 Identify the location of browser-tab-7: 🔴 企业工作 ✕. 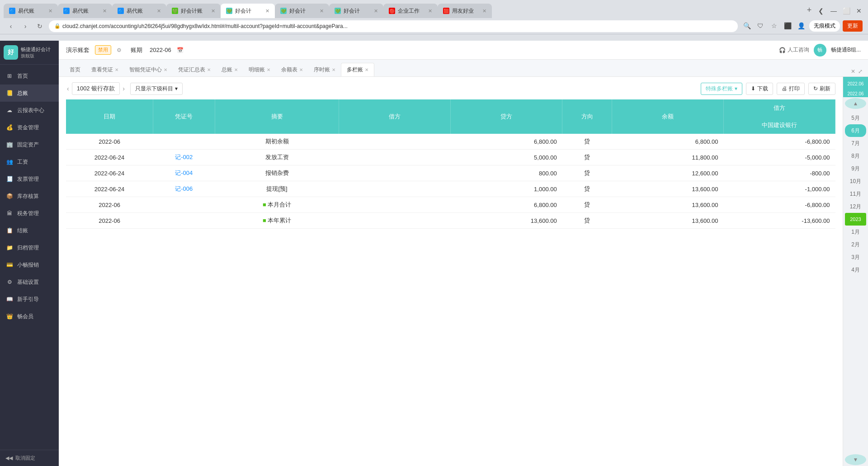
(410, 11).